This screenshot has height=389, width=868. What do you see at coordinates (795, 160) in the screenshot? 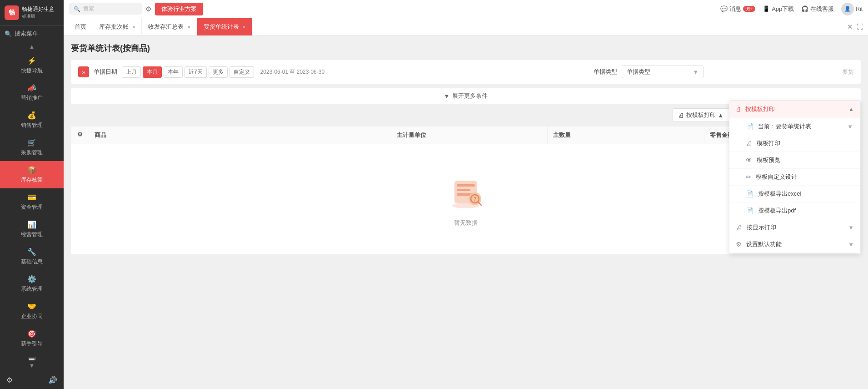
I see `dropdown-template-preview: 👁 模板预览` at bounding box center [795, 160].